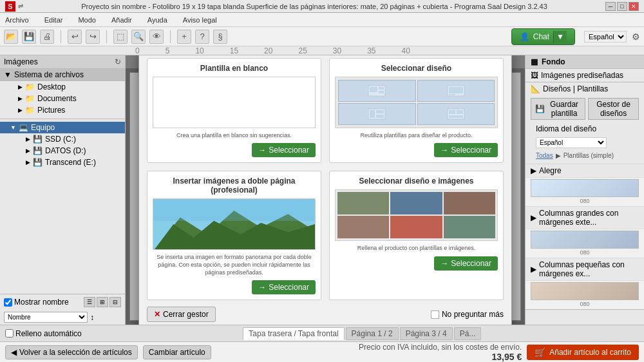 The image size is (644, 362). I want to click on tree-label: Documents, so click(57, 99).